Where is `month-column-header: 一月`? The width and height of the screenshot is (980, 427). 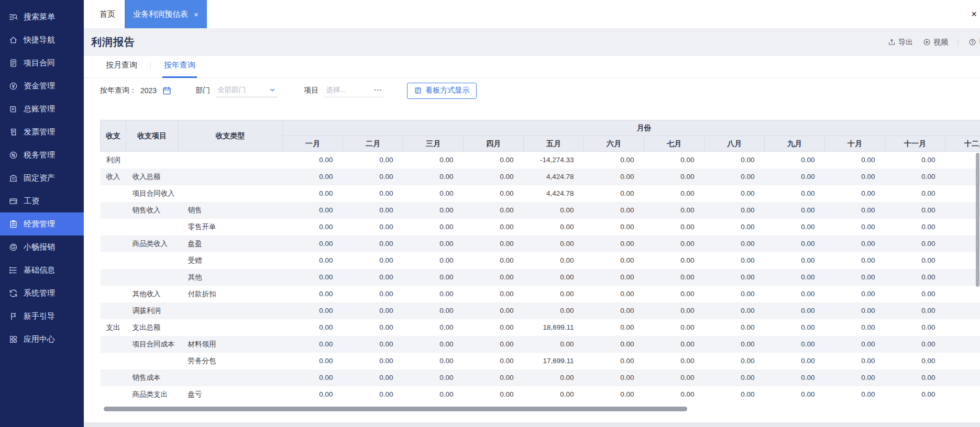 month-column-header: 一月 is located at coordinates (313, 144).